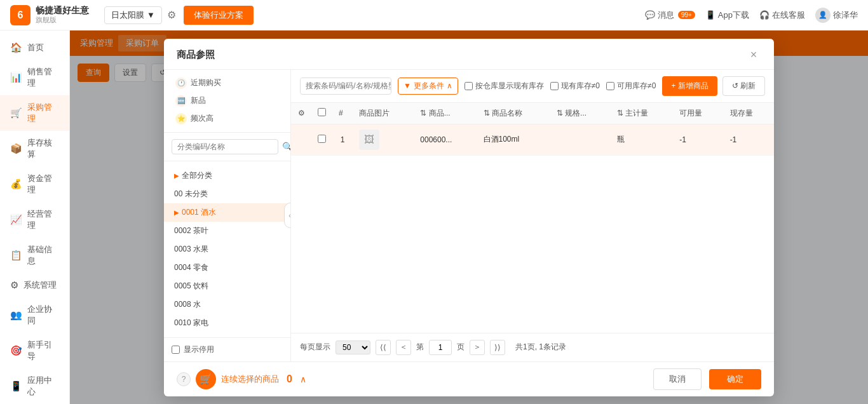 The height and width of the screenshot is (404, 868). I want to click on cat-item-0008: 0008 水, so click(227, 305).